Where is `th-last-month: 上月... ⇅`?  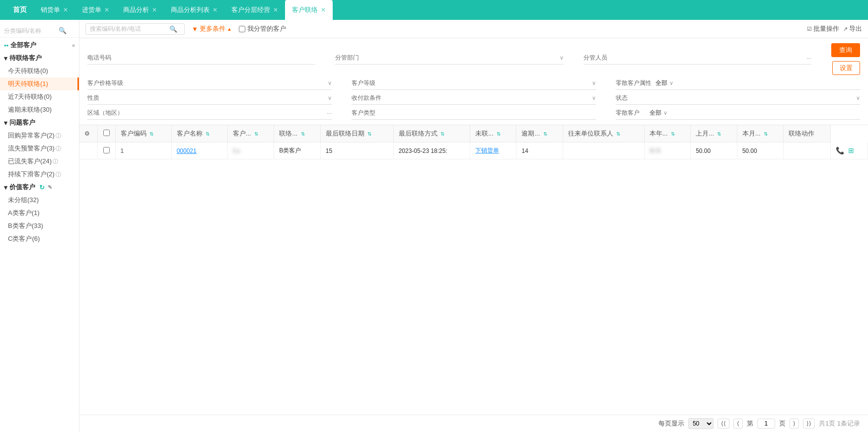 th-last-month: 上月... ⇅ is located at coordinates (714, 134).